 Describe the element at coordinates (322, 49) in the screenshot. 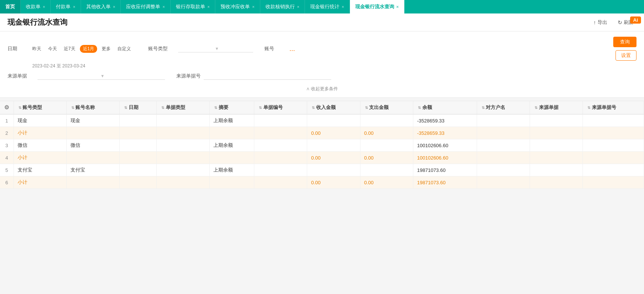

I see `filter-row-1: 日期 昨天 今天 近7天 近1月 更多 自定义 账号类型 ▾ 账号 ... 查询…` at that location.